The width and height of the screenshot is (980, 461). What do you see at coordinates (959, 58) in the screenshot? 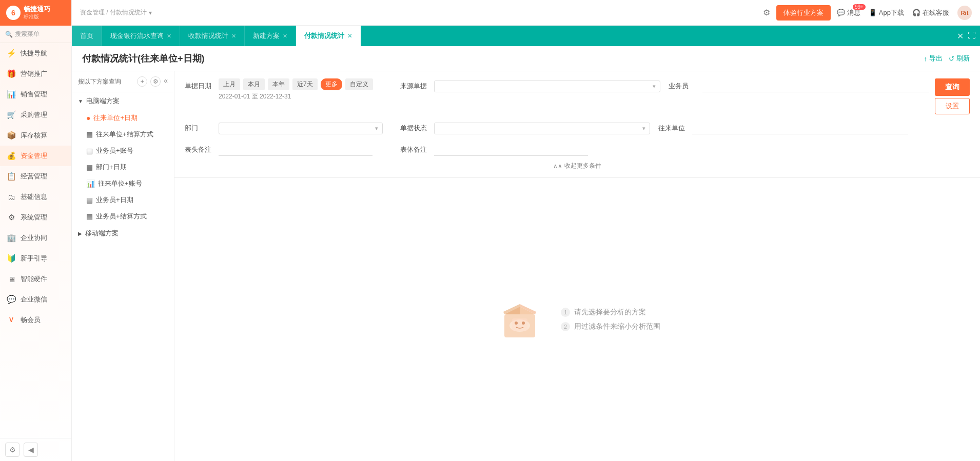
I see `refresh-btn: ↺ 刷新` at bounding box center [959, 58].